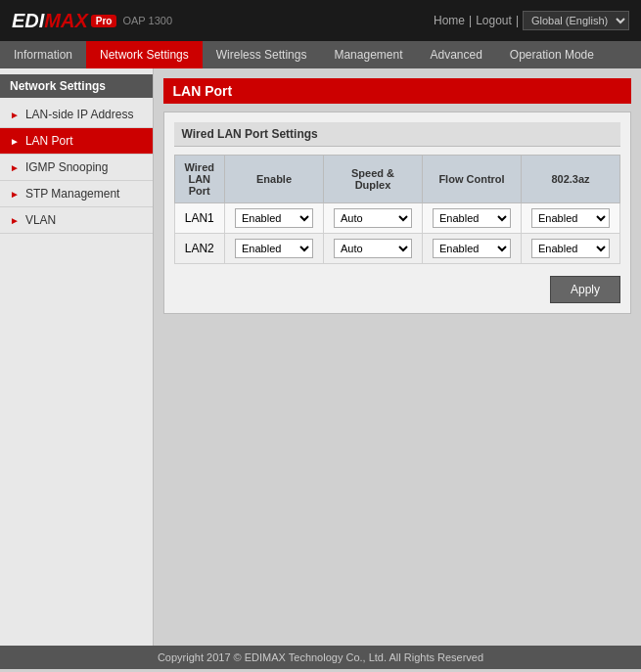  I want to click on port-name-lan1: LAN1, so click(200, 219).